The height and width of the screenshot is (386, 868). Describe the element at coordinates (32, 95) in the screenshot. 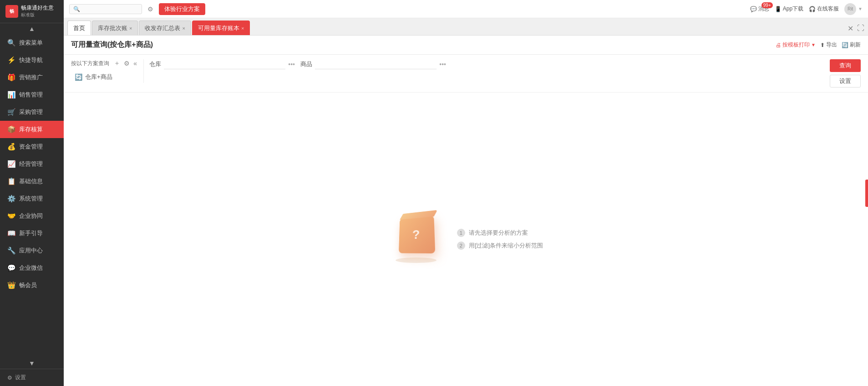

I see `sidebar-item-sales: 📊 销售管理` at that location.